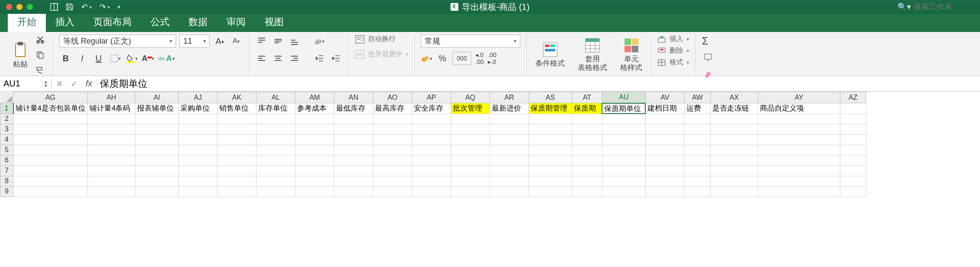  What do you see at coordinates (51, 109) in the screenshot?
I see `cell: 辅计量4是否包装单位` at bounding box center [51, 109].